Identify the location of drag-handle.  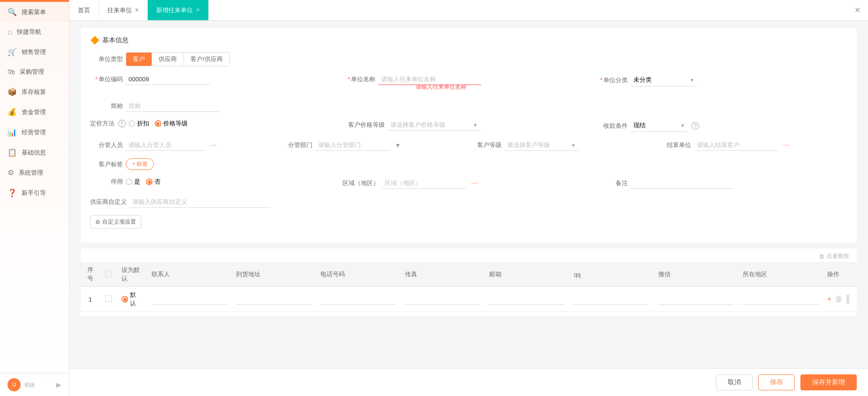
(848, 299).